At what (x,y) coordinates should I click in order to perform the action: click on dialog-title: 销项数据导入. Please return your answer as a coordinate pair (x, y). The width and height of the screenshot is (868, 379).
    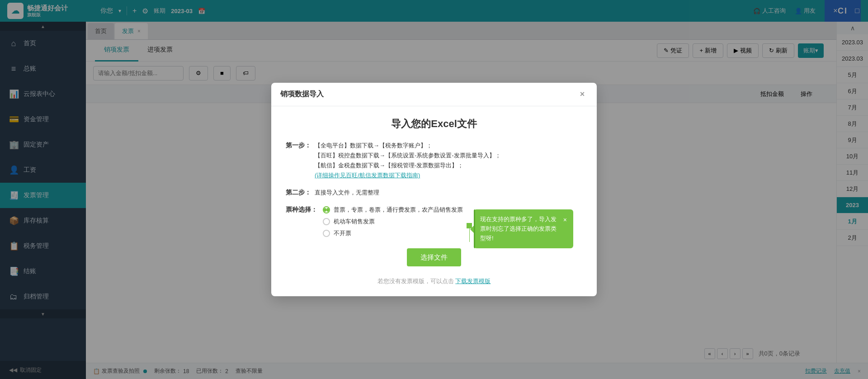
    Looking at the image, I should click on (302, 94).